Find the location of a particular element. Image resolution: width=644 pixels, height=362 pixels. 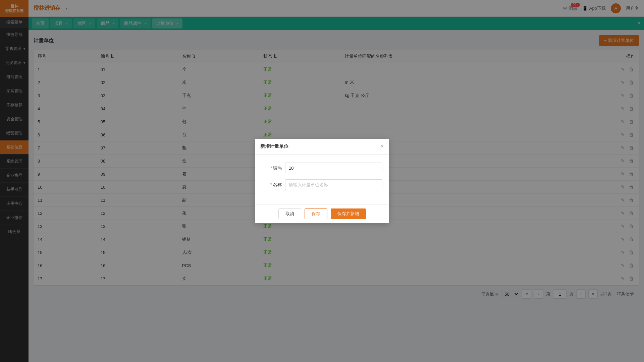

code-label: *编码 is located at coordinates (272, 168).